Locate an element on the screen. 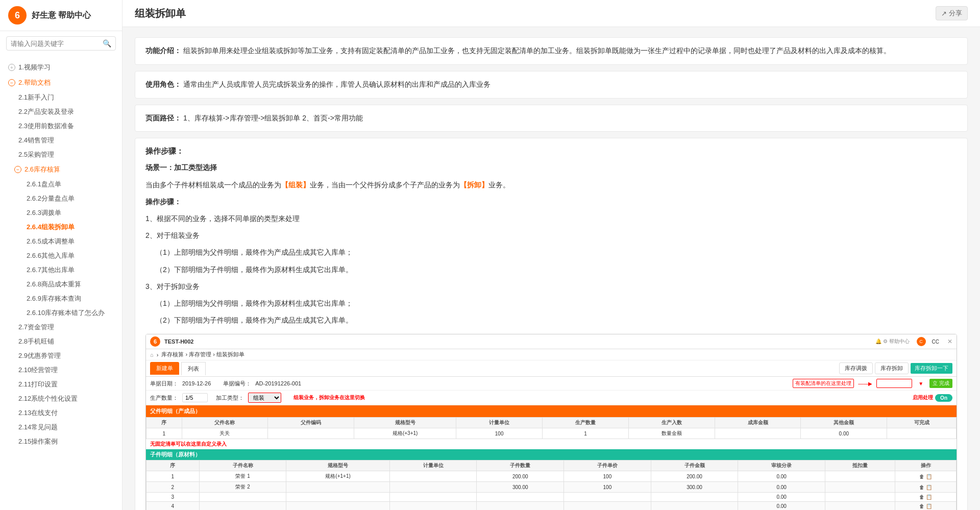 The width and height of the screenshot is (980, 510). sidebar-item-docs: − 2.帮助文档 is located at coordinates (61, 83).